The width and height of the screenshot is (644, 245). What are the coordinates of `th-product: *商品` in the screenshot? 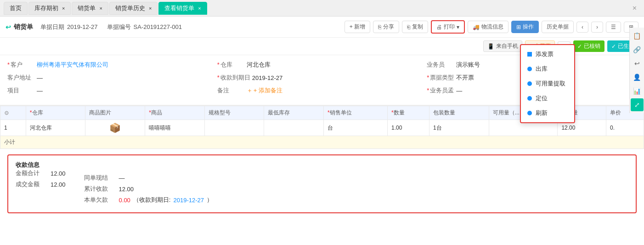 It's located at (175, 113).